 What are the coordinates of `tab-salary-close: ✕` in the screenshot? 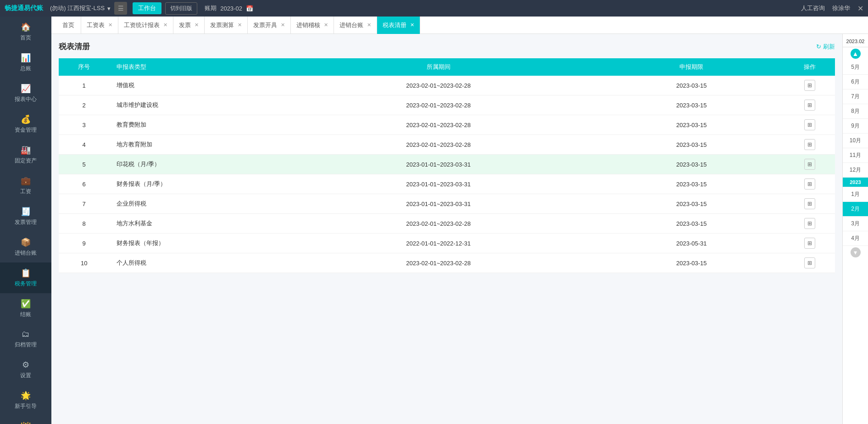 It's located at (110, 25).